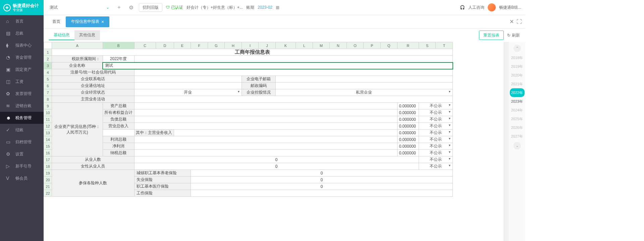  Describe the element at coordinates (286, 46) in the screenshot. I see `col-K: K` at that location.